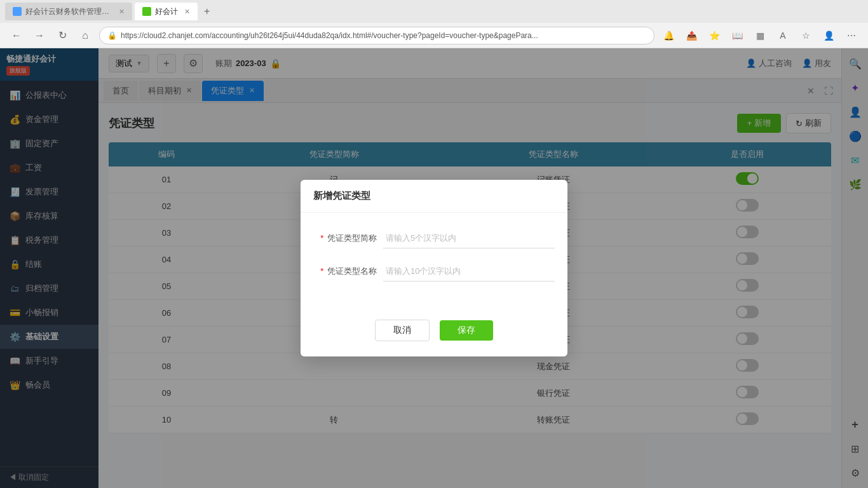  What do you see at coordinates (348, 238) in the screenshot?
I see `form-label-abbr: * 凭证类型简称` at bounding box center [348, 238].